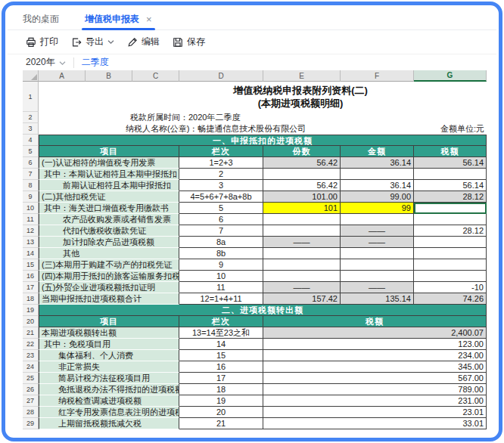  What do you see at coordinates (375, 333) in the screenshot?
I see `value-cell: 2,400.07` at bounding box center [375, 333].